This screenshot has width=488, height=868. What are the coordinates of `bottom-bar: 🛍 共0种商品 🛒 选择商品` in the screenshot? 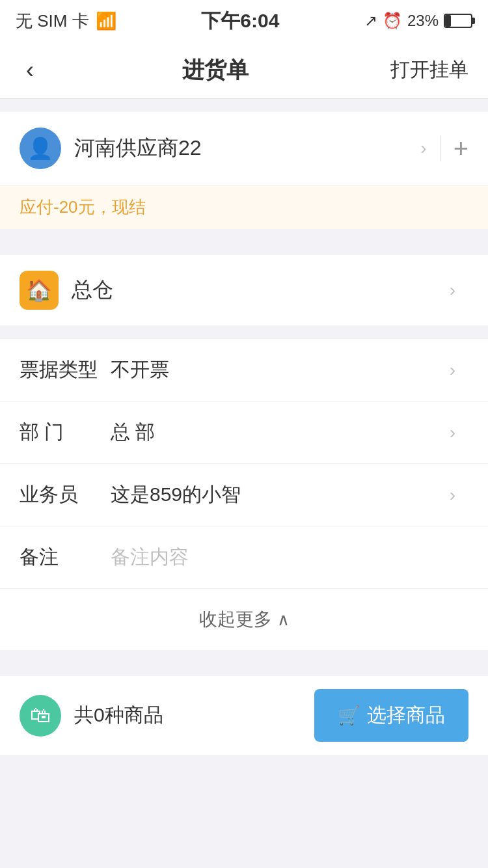 It's located at (244, 716).